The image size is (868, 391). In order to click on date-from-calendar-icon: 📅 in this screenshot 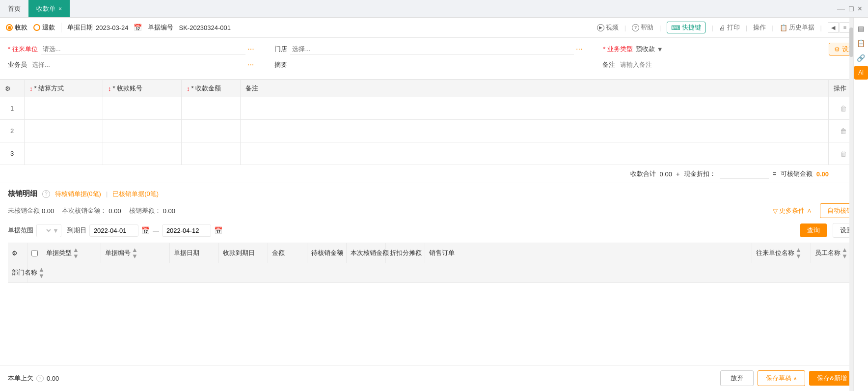, I will do `click(145, 230)`.